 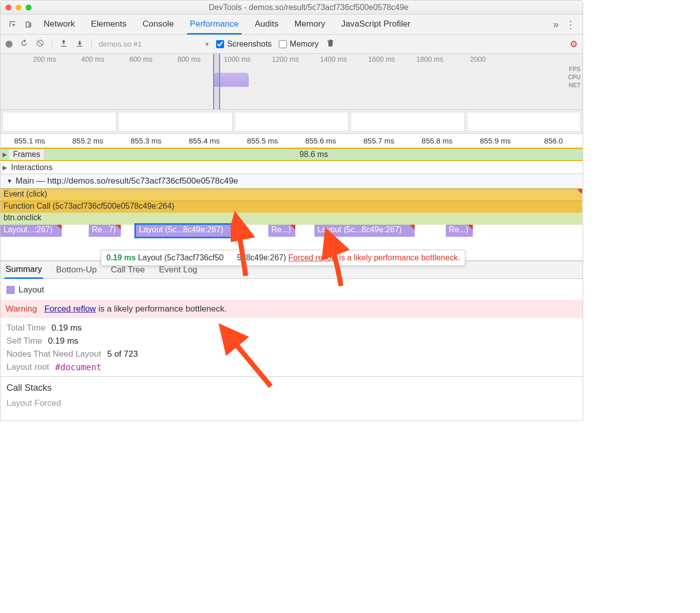 I want to click on window-titlebar: DevTools - demos.so/result/5c73acf736cf5…, so click(x=292, y=8).